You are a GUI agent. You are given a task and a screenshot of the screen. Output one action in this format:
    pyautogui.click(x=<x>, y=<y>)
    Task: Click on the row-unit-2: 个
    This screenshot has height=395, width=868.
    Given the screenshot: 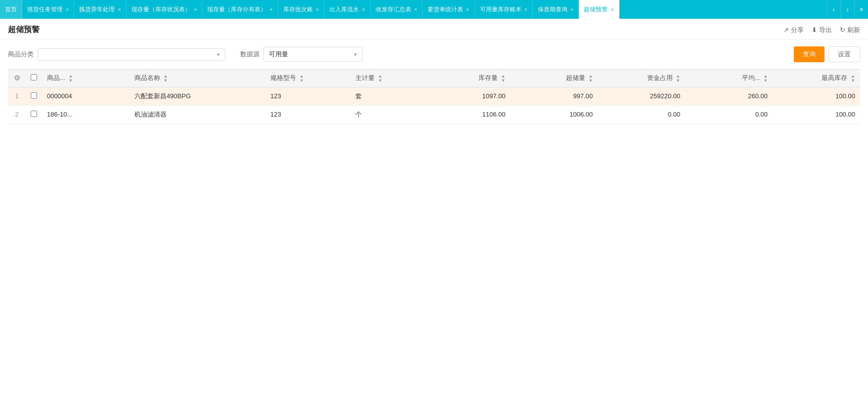 What is the action you would take?
    pyautogui.click(x=387, y=115)
    